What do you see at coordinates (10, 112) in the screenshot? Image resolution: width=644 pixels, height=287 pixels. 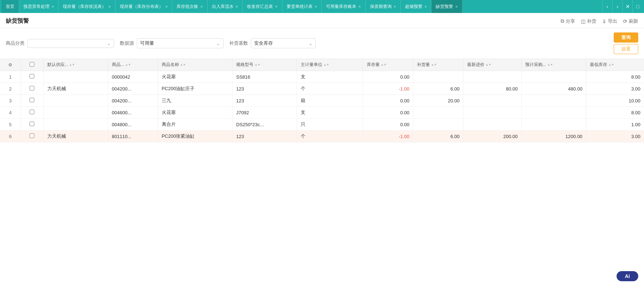 I see `row-number: 4` at bounding box center [10, 112].